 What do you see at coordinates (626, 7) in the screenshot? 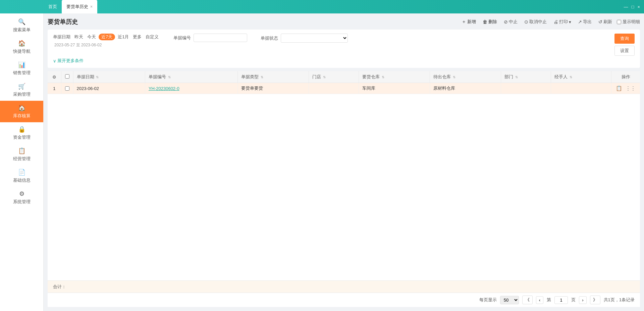
I see `minimize-icon: —` at bounding box center [626, 7].